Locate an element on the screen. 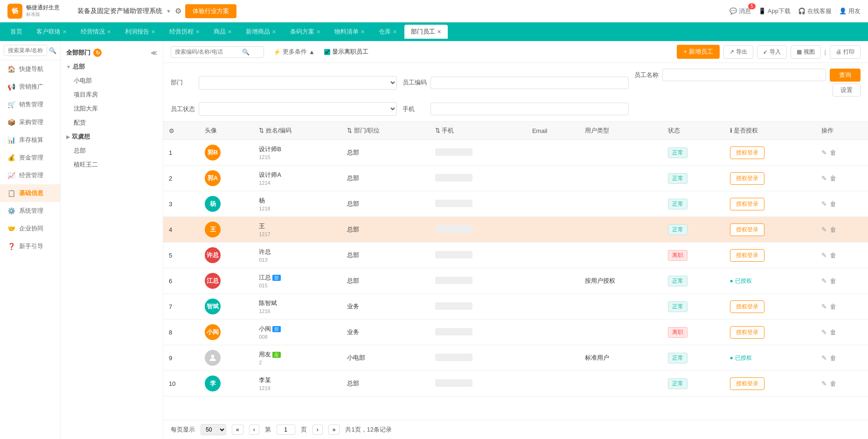 The height and width of the screenshot is (439, 868). dept-tree-item-peihuo: 配货 is located at coordinates (112, 123).